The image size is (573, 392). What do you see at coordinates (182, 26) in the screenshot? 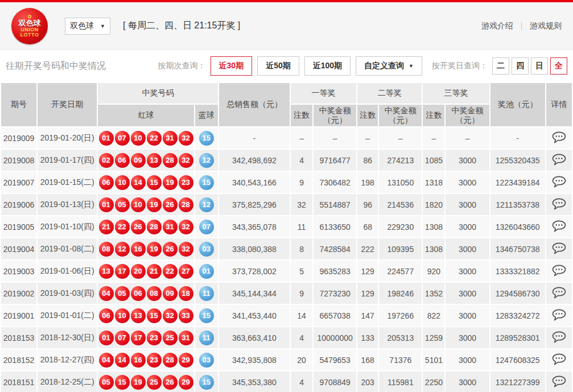
I see `draw-schedule-note: [ 每周二、四、日 21:15开奖 ]` at bounding box center [182, 26].